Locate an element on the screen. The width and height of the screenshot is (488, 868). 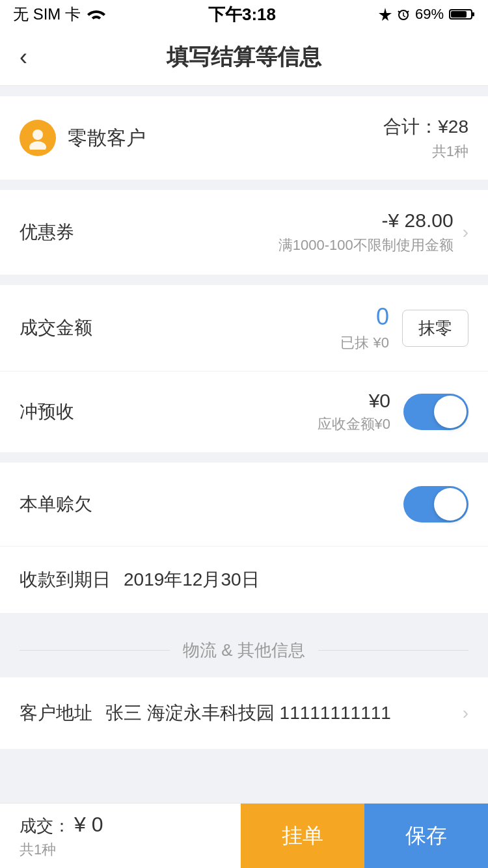
transaction-amount-value: 0 is located at coordinates (364, 317).